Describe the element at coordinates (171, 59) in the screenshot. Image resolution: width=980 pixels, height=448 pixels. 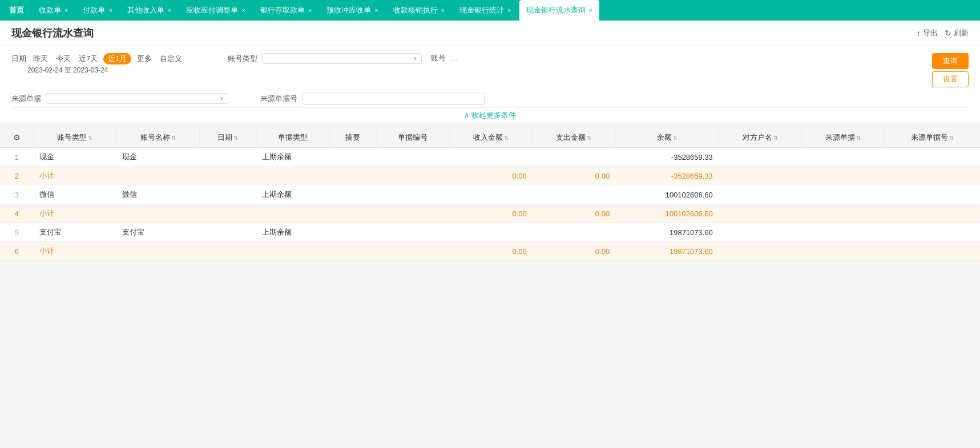
I see `date-option-custom: 自定义` at that location.